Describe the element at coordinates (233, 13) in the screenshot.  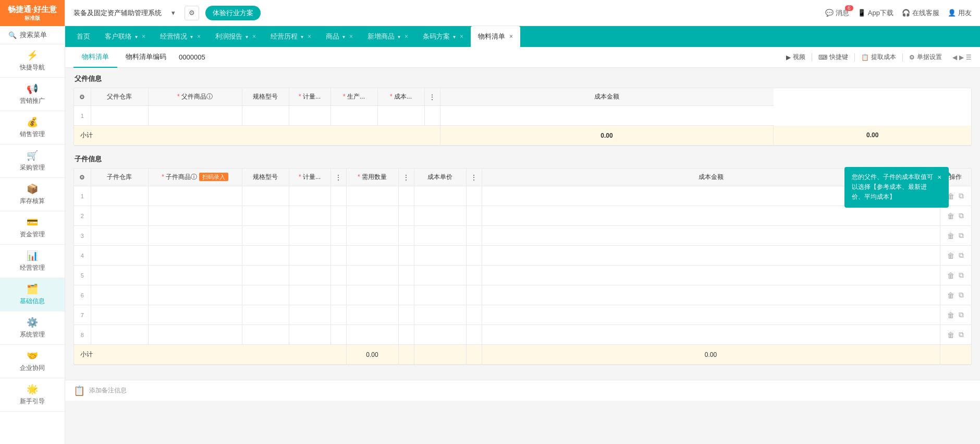
I see `trial-button: 体验行业方案` at that location.